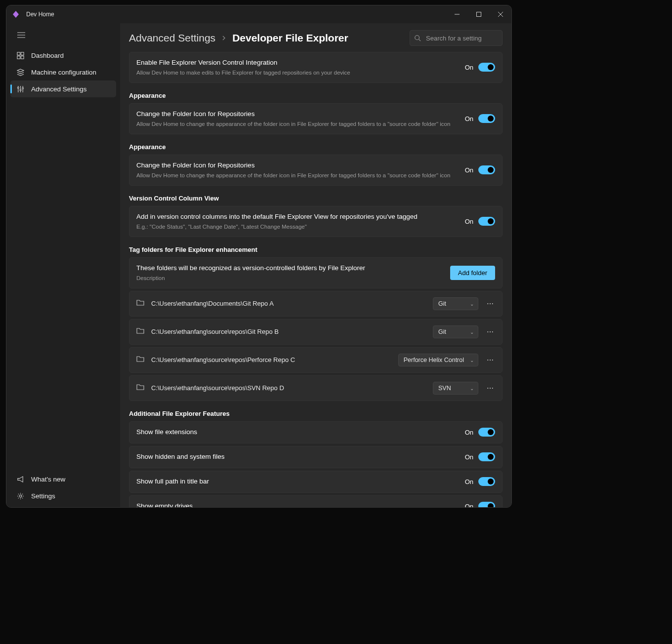 This screenshot has height=644, width=672. What do you see at coordinates (316, 221) in the screenshot?
I see `setting-vc-columns: Add in version control columns into the …` at bounding box center [316, 221].